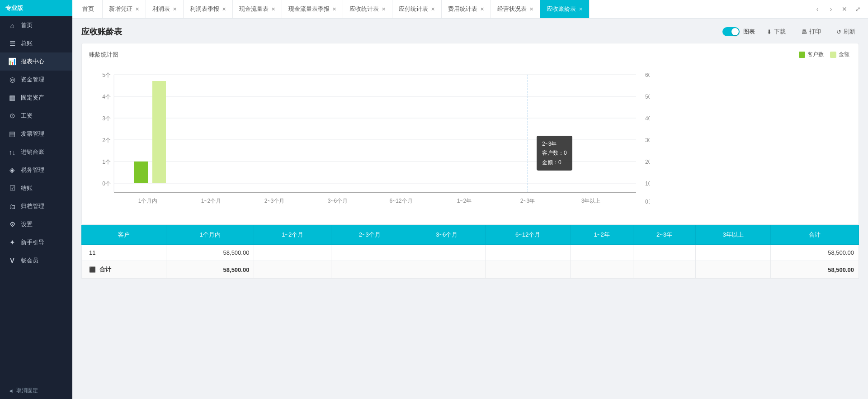 The width and height of the screenshot is (868, 399). What do you see at coordinates (204, 9) in the screenshot?
I see `tab-profit-quarter-label: 利润表季报` at bounding box center [204, 9].